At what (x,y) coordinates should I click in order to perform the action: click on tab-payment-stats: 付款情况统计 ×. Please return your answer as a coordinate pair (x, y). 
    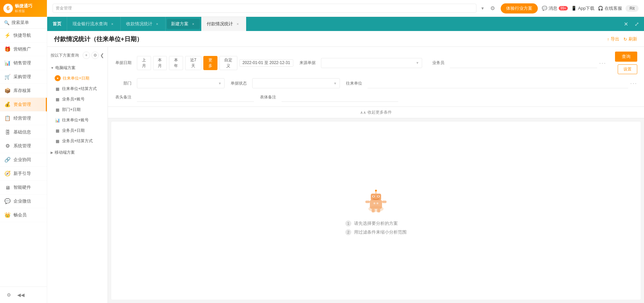
    Looking at the image, I should click on (224, 24).